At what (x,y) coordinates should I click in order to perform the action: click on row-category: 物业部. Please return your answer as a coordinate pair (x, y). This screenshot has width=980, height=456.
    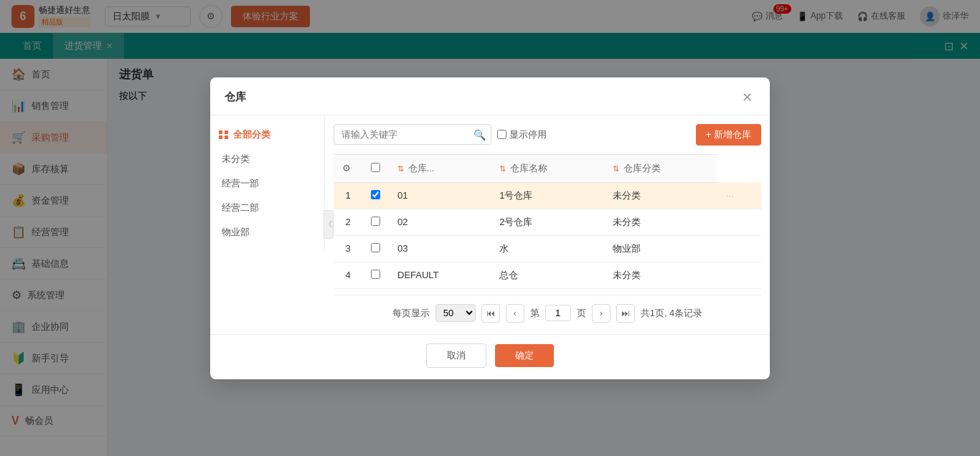
    Looking at the image, I should click on (661, 248).